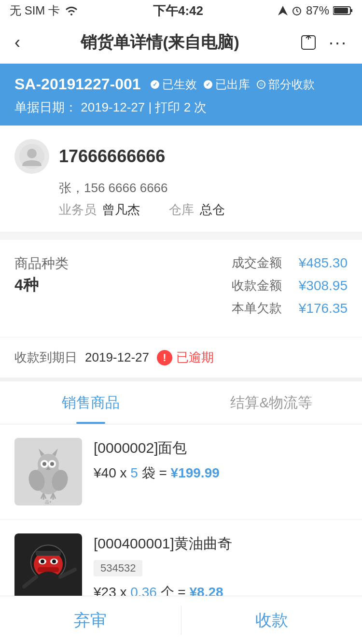  I want to click on stats-grid: 商品种类 4种 成交金额 ¥485.30 收款金额 ¥308.95 本单欠款 ¥…, so click(181, 289).